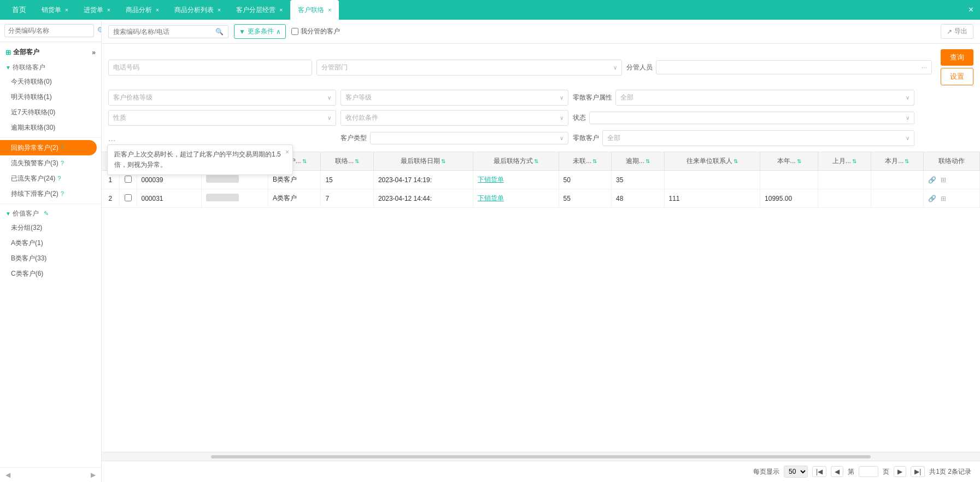  What do you see at coordinates (819, 472) in the screenshot?
I see `first-page-btn: |◀` at bounding box center [819, 472].